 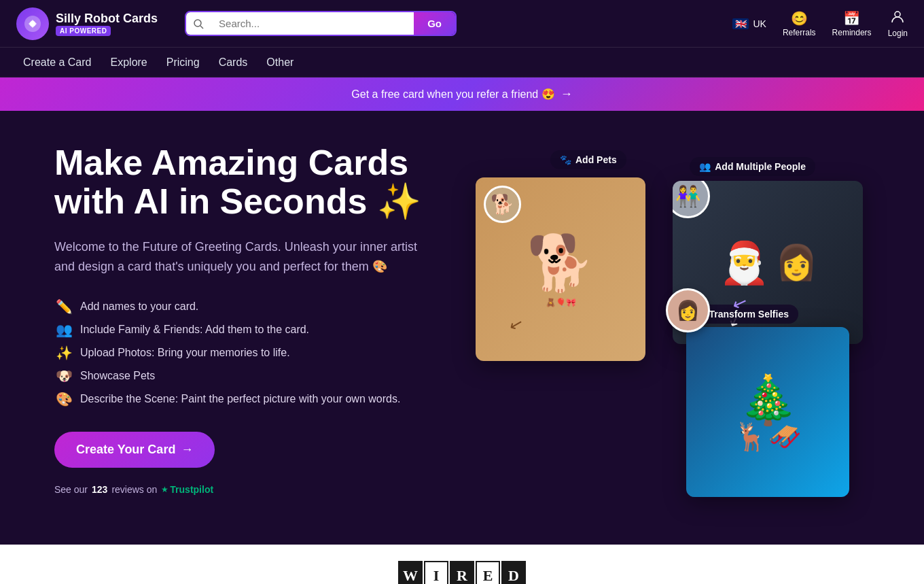 I want to click on feature-text-4: Showcase Pets, so click(x=118, y=376).